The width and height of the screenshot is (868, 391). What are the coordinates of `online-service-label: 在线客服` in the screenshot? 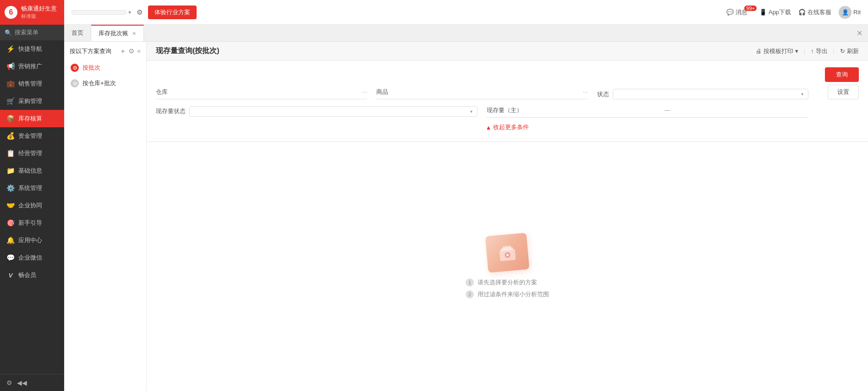 It's located at (819, 12).